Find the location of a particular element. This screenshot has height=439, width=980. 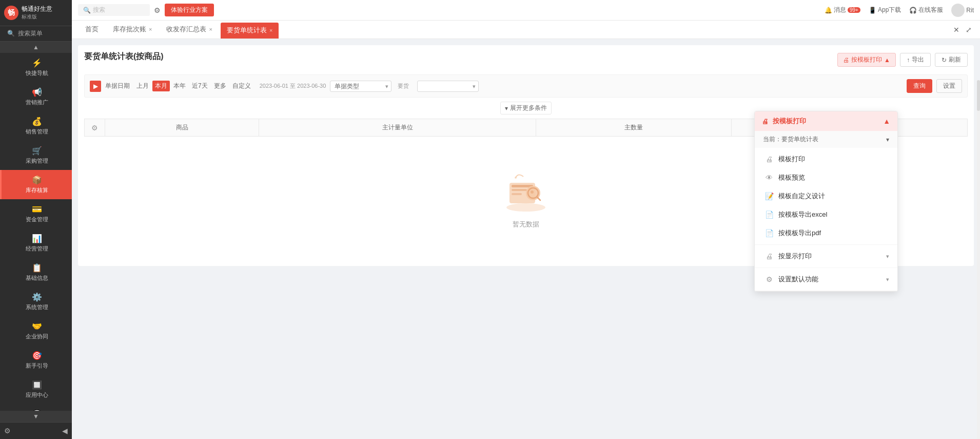

current-month-btn: 本月 is located at coordinates (161, 86).